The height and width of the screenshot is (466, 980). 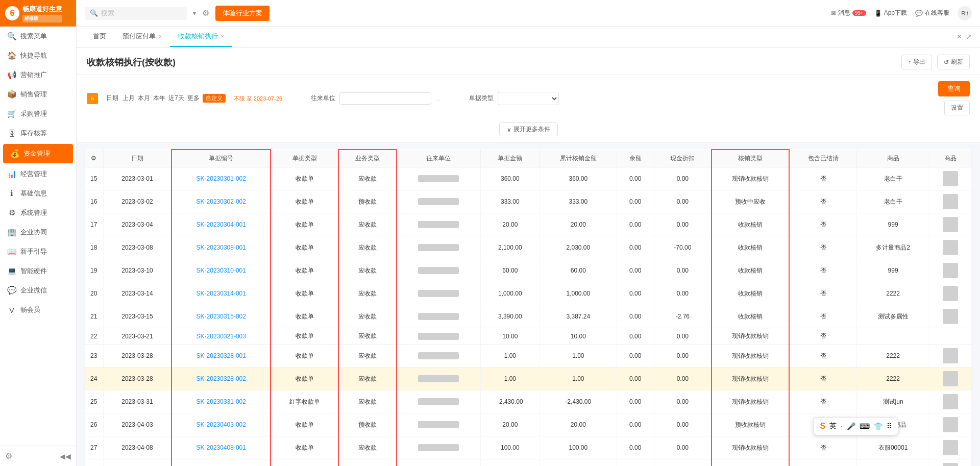 I want to click on watermark-mic-icon: 🎤, so click(x=851, y=426).